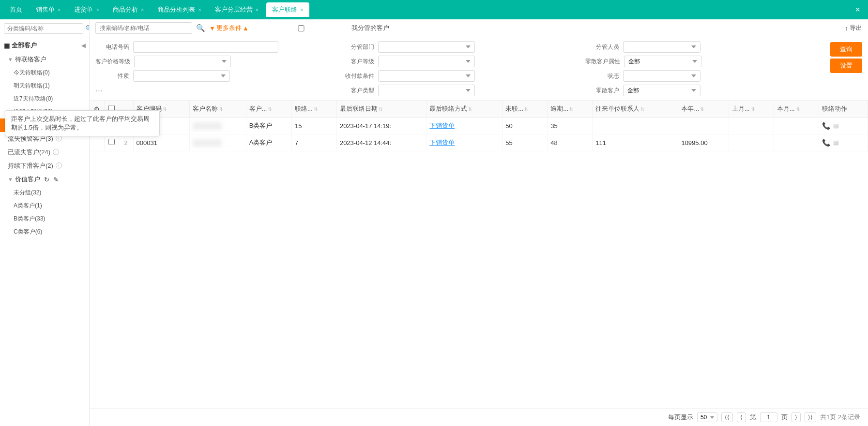 Image resolution: width=868 pixels, height=426 pixels. I want to click on col-overdue: 逾期...⇅, so click(570, 109).